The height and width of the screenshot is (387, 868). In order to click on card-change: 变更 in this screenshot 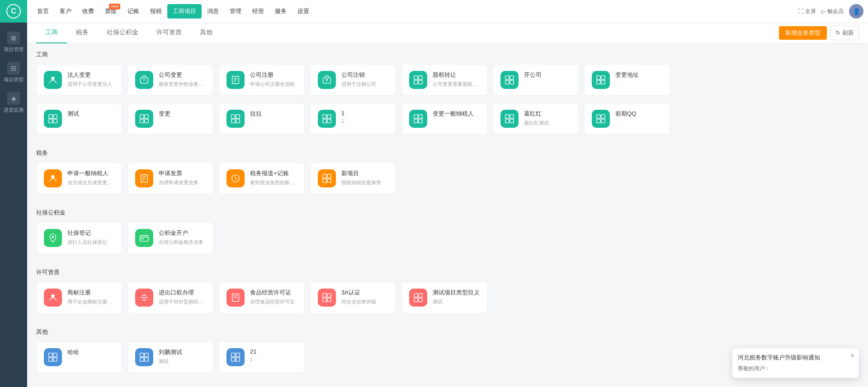, I will do `click(170, 119)`.